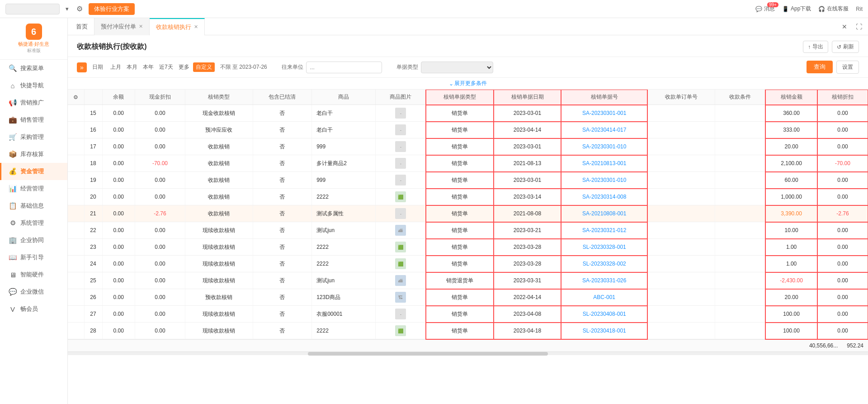 The height and width of the screenshot is (404, 868). What do you see at coordinates (184, 67) in the screenshot?
I see `date-more: 更多` at bounding box center [184, 67].